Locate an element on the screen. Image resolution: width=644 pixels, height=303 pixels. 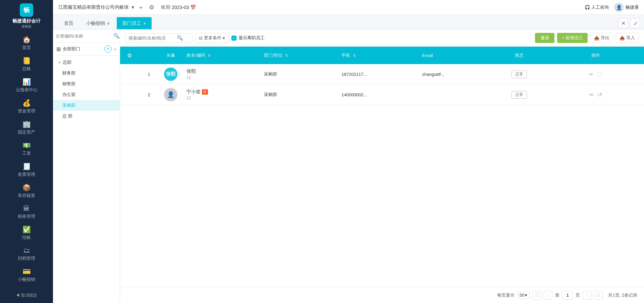
dept-item-purchase: 采购部 is located at coordinates (87, 105).